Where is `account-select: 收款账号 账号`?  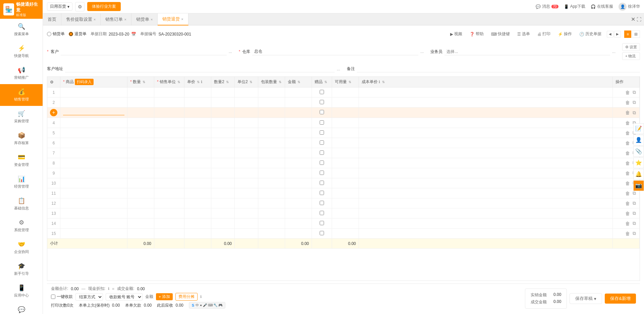 account-select: 收款账号 账号 is located at coordinates (124, 297).